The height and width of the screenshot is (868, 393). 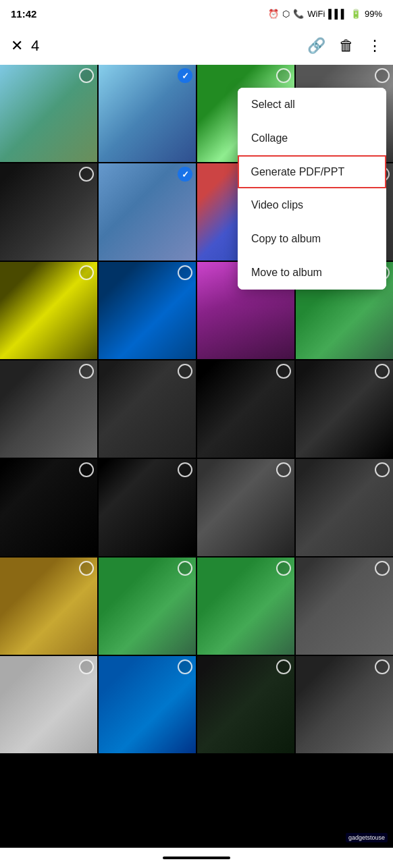 What do you see at coordinates (286, 13) in the screenshot?
I see `bluetooth-icon: ⬡` at bounding box center [286, 13].